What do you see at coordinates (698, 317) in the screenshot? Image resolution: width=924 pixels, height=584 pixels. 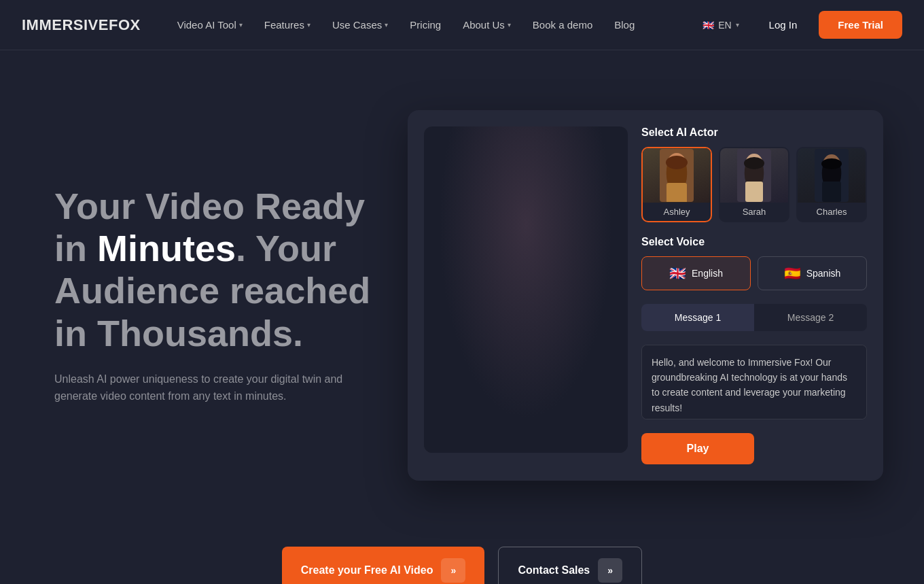 I see `message-tab-1: Message 1` at bounding box center [698, 317].